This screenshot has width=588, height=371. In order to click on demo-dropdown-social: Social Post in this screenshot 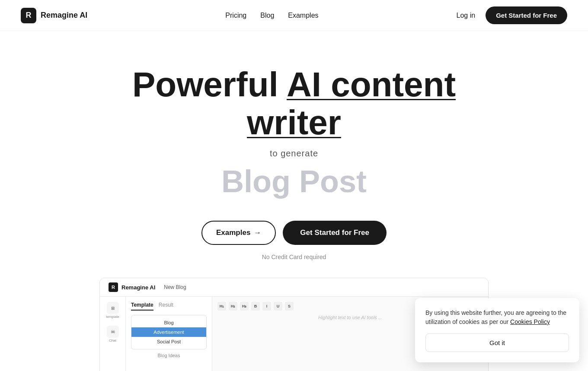, I will do `click(169, 342)`.